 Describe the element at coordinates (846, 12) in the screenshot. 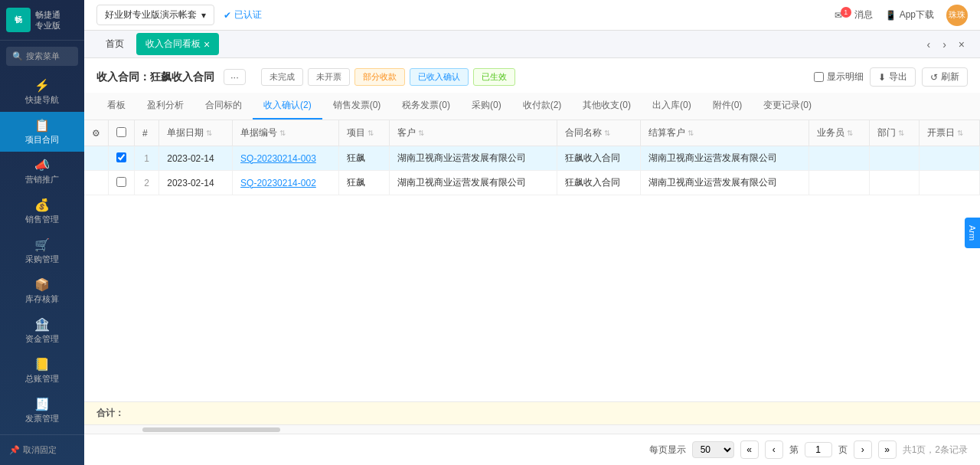

I see `notification-badge: 1` at that location.